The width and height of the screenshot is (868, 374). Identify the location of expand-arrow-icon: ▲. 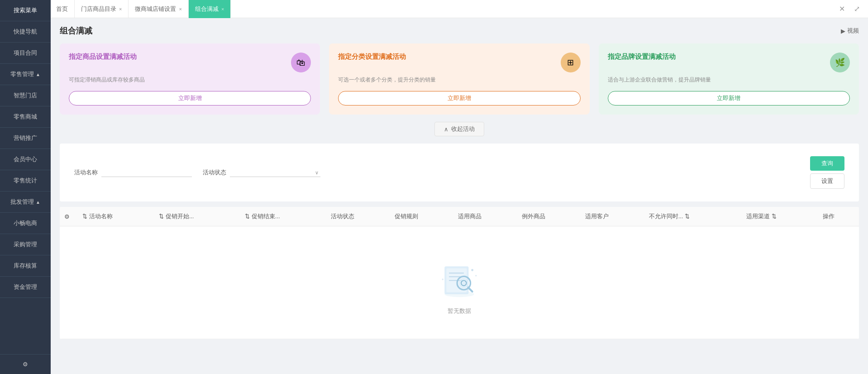
(38, 74).